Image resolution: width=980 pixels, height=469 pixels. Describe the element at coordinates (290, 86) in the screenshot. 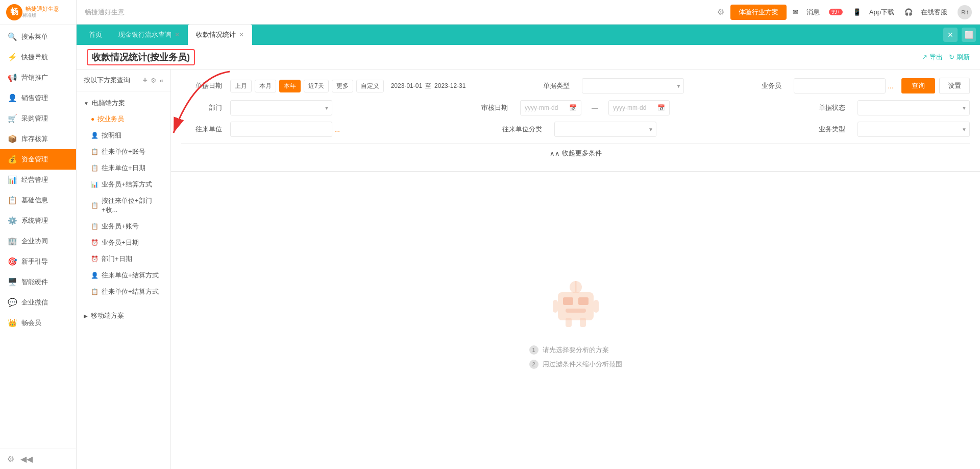

I see `date-btn-this-year: 本年` at that location.